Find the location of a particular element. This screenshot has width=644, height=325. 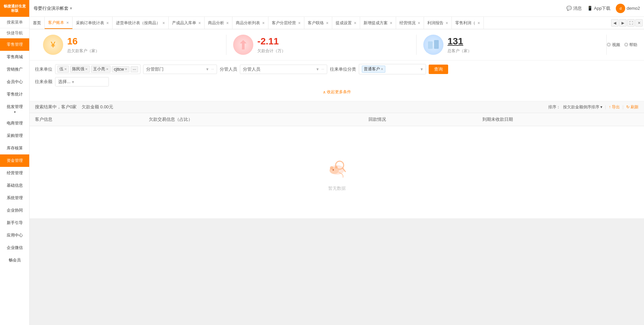

stats-actions: ◎ 视频 ◎ 帮助 is located at coordinates (622, 45).